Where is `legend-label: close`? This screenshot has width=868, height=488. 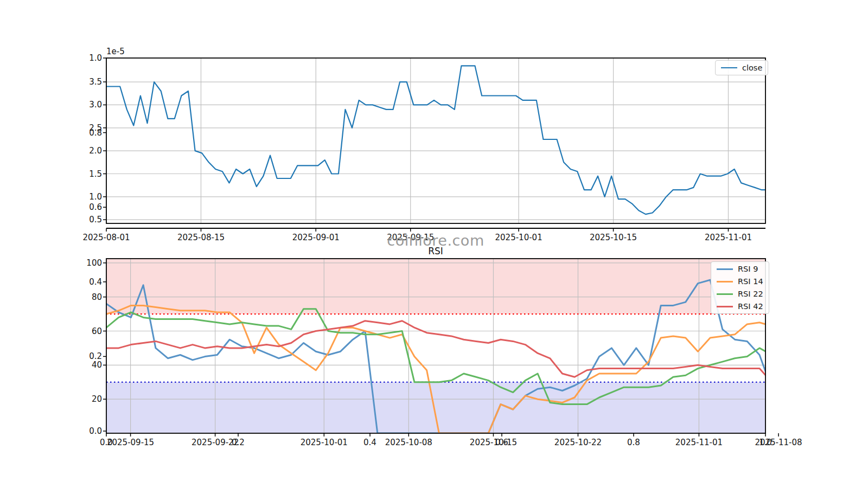 legend-label: close is located at coordinates (752, 68).